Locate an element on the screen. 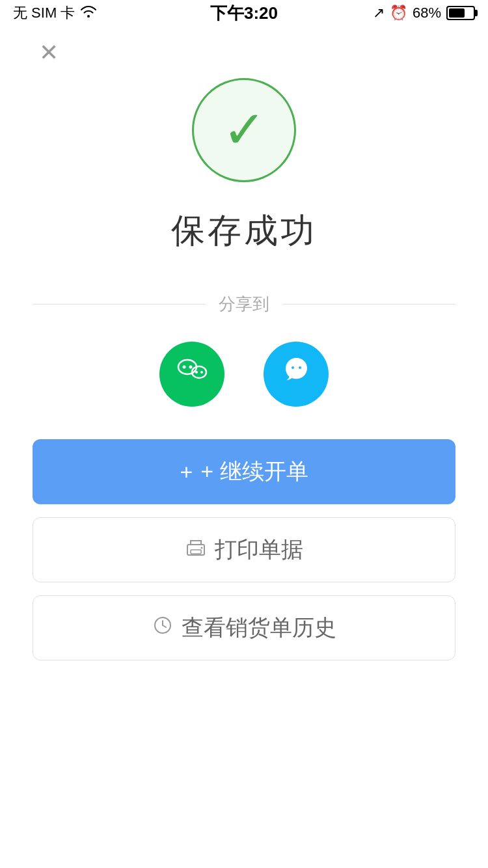 The image size is (488, 868). status-left: 无 SIM 卡 is located at coordinates (55, 13).